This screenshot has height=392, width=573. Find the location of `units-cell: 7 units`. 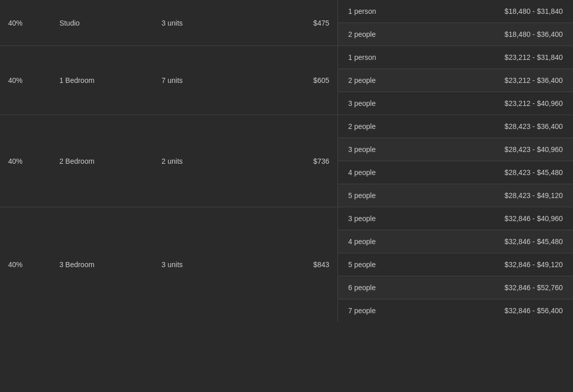

units-cell: 7 units is located at coordinates (200, 80).